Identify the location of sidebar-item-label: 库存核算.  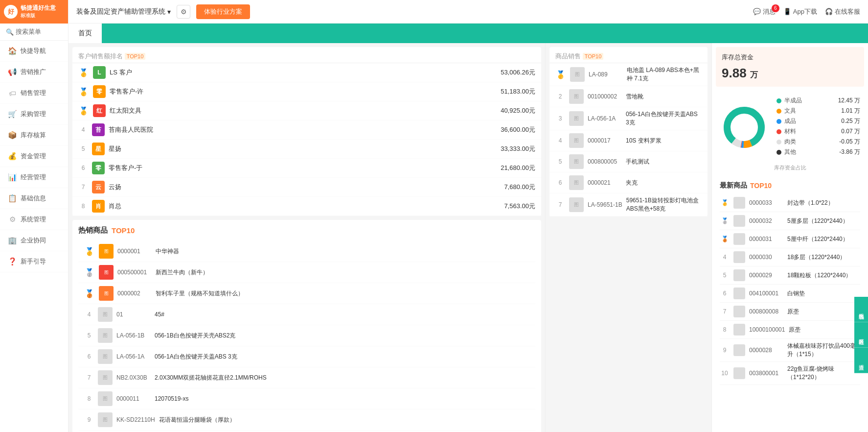
(33, 135).